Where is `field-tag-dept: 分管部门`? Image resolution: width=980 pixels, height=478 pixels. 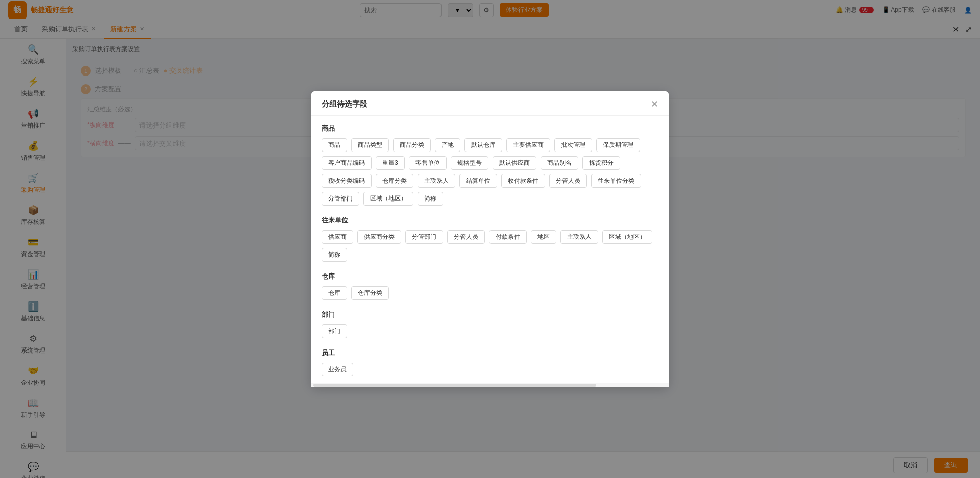
field-tag-dept: 分管部门 is located at coordinates (340, 199).